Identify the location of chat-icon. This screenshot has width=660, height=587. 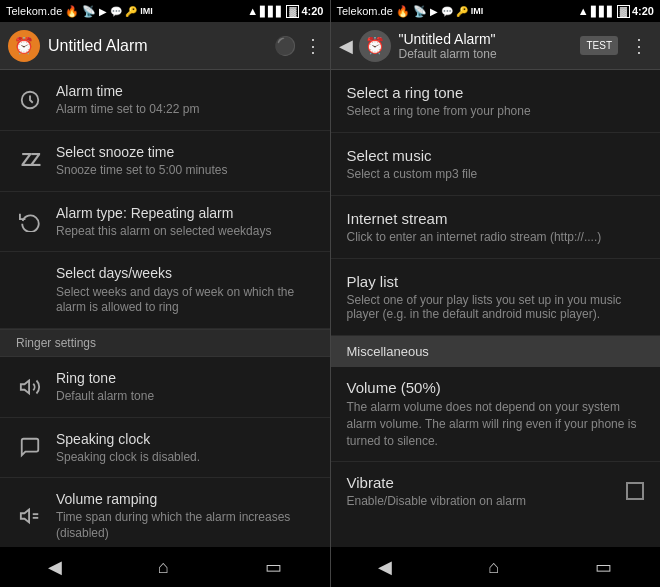
(30, 447).